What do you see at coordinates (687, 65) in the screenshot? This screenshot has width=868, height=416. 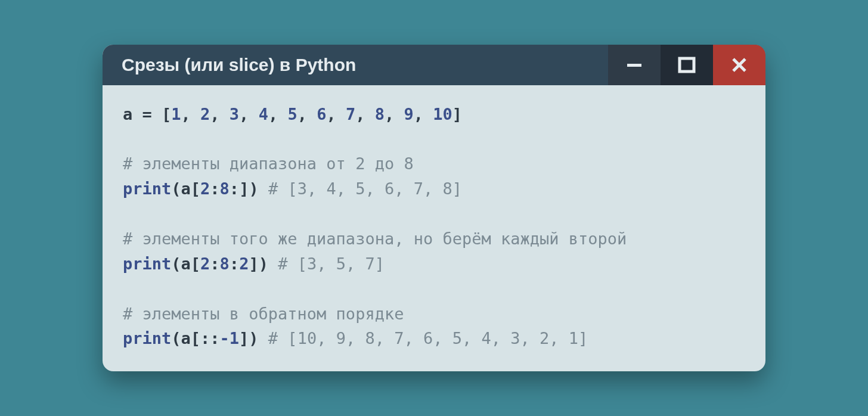 I see `maximize-icon` at bounding box center [687, 65].